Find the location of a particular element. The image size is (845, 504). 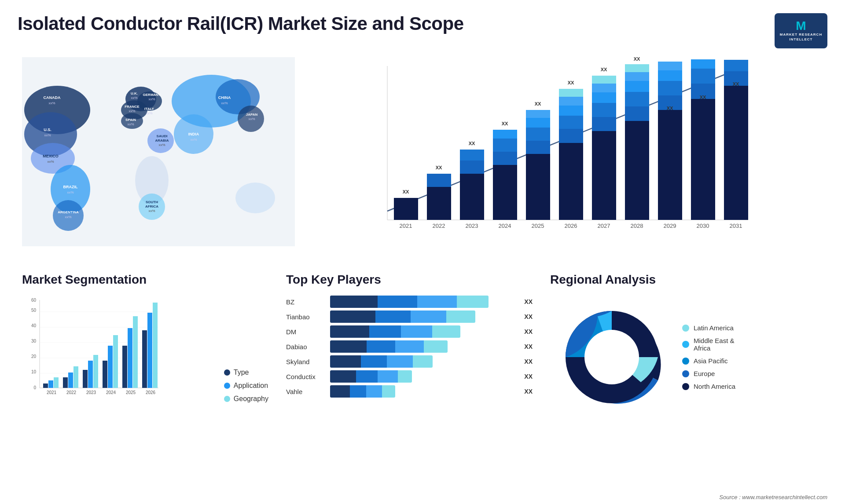

application-dot is located at coordinates (227, 386).